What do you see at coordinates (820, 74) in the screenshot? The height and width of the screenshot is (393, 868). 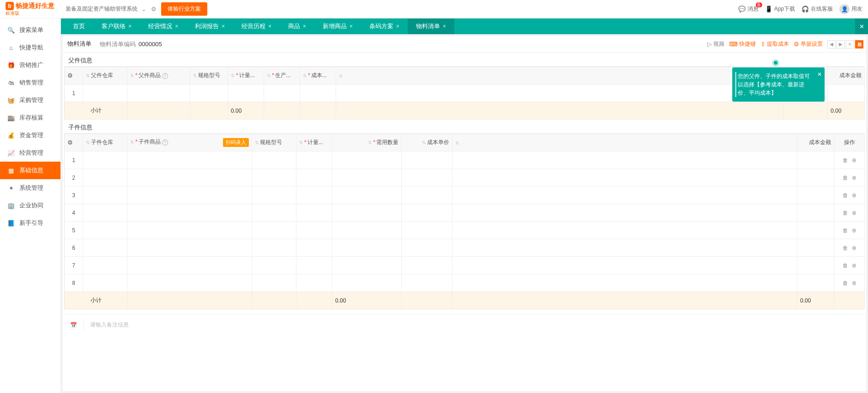 I see `tooltip-close-button: ✕` at bounding box center [820, 74].